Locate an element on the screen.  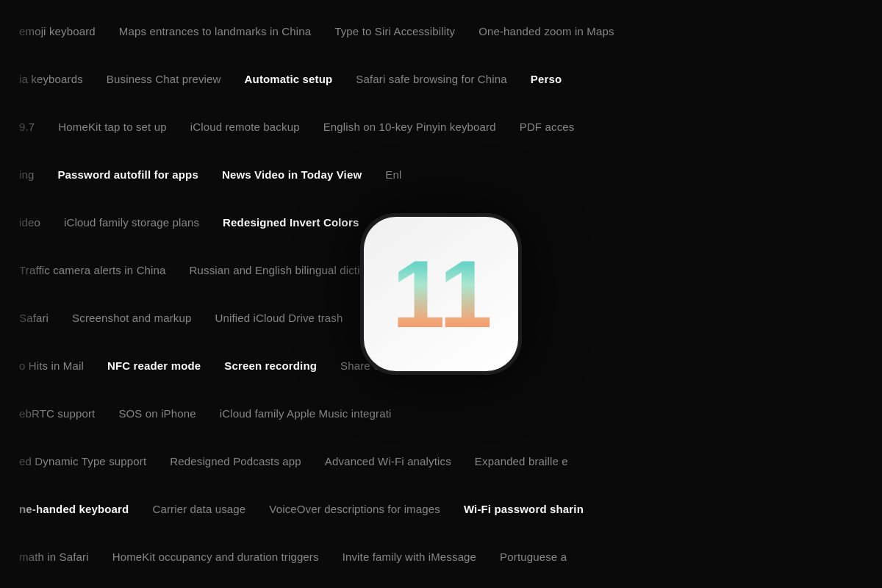
feature-item-11-4: Wi-Fi password sharin is located at coordinates (523, 509).